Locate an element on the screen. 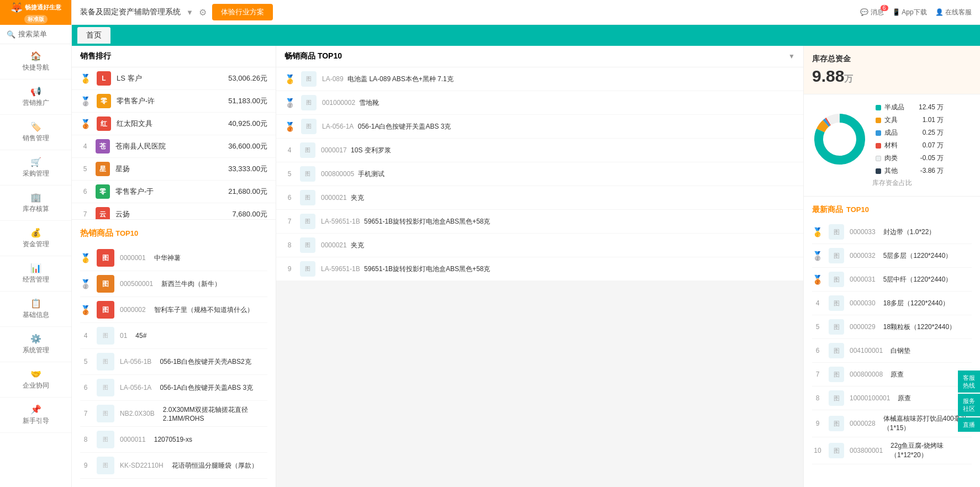 The height and width of the screenshot is (487, 980). rank-num: 5 is located at coordinates (289, 174).